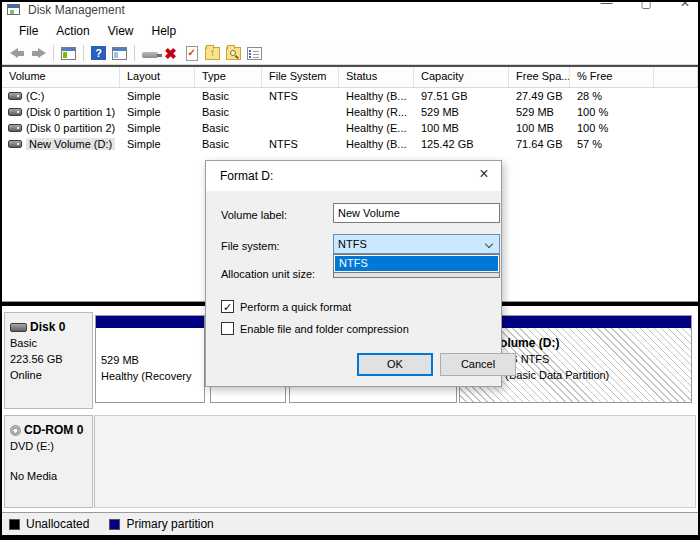 This screenshot has width=700, height=540. I want to click on dialog-title-bar: Format D: ×, so click(354, 176).